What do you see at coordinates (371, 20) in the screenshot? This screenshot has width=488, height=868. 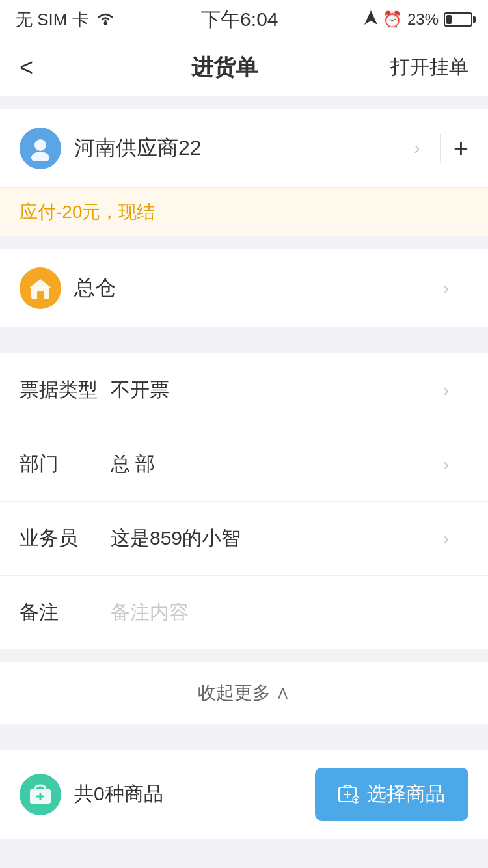 I see `location-icon` at bounding box center [371, 20].